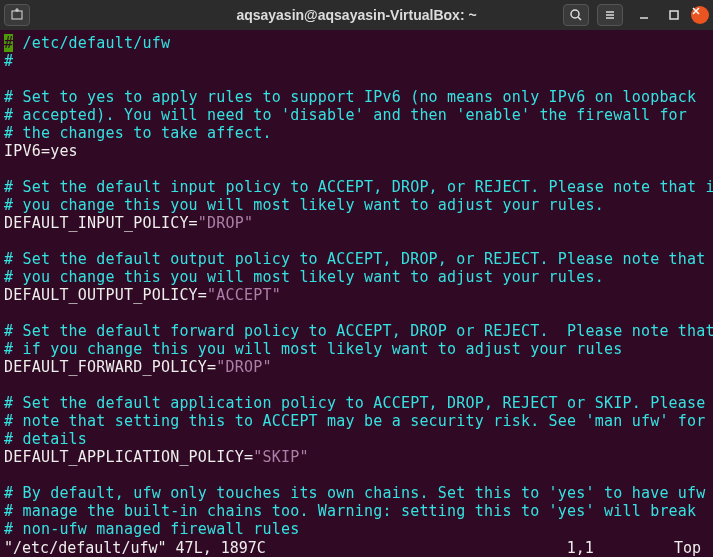  What do you see at coordinates (356, 403) in the screenshot?
I see `editor-line: # Set the default application policy to …` at bounding box center [356, 403].